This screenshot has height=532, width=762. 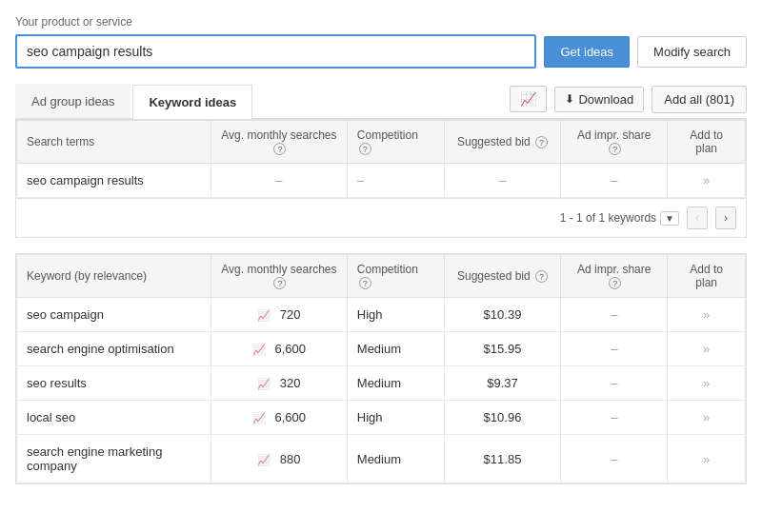 I want to click on search-input, so click(x=276, y=51).